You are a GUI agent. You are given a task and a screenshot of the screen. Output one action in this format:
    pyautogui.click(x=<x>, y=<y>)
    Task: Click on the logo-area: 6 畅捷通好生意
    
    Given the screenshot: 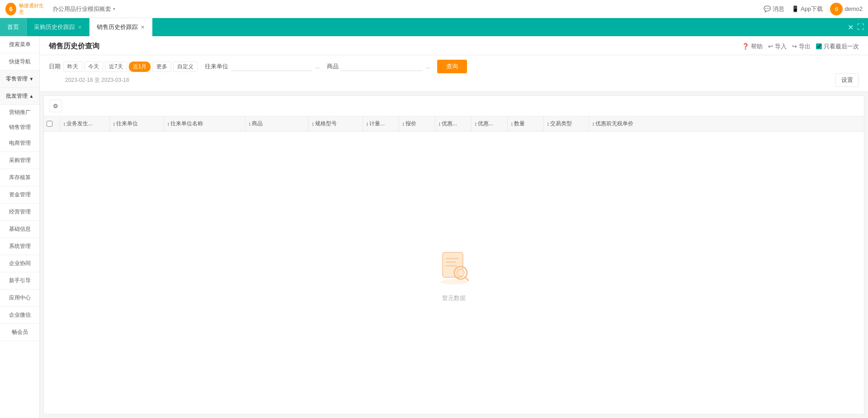 What is the action you would take?
    pyautogui.click(x=25, y=9)
    